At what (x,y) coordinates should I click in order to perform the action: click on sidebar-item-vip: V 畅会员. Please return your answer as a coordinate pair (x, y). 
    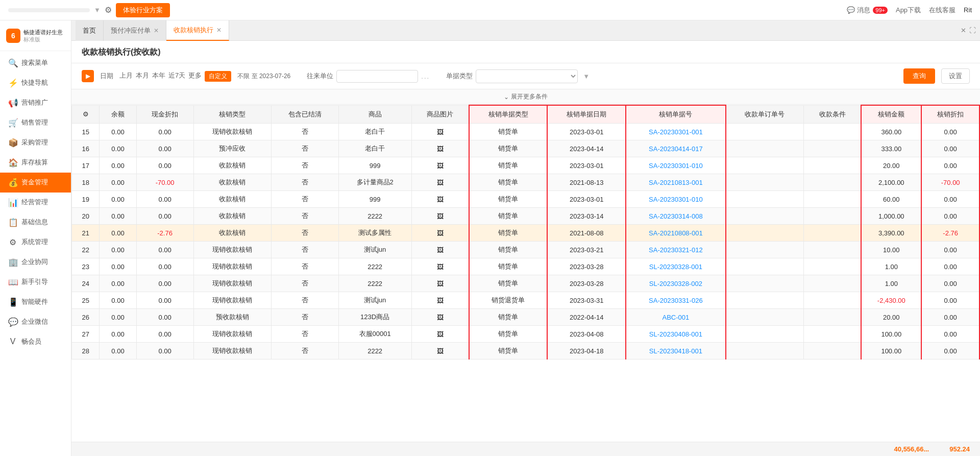
    Looking at the image, I should click on (36, 342).